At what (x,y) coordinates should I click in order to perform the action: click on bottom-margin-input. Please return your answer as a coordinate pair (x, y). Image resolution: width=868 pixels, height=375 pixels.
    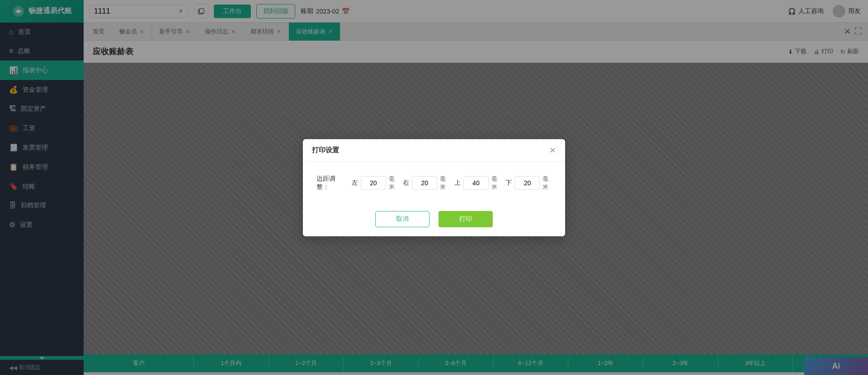
    Looking at the image, I should click on (527, 183).